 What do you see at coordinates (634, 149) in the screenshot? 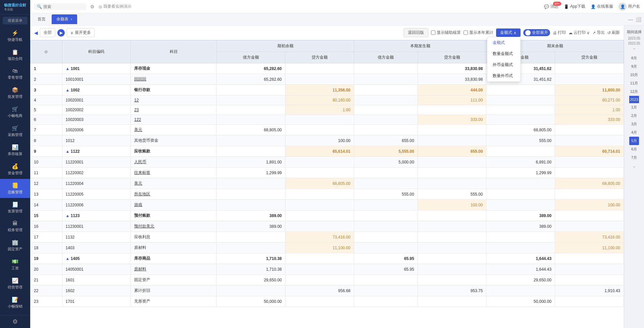
I see `month-item-11: 6月` at bounding box center [634, 149].